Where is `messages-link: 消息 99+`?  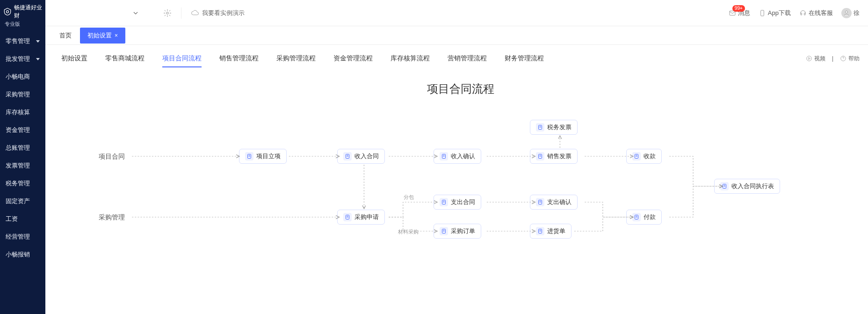
messages-link: 消息 99+ is located at coordinates (739, 13).